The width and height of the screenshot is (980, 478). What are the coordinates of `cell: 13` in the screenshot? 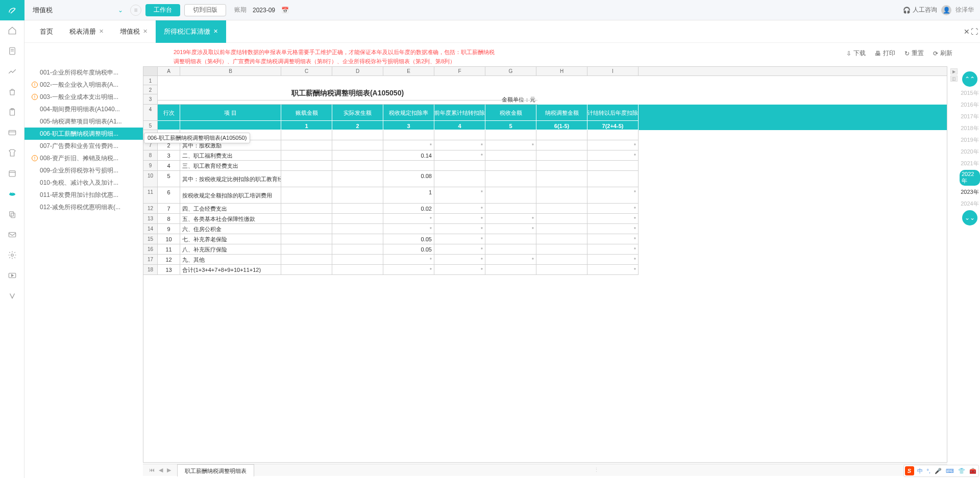 It's located at (169, 270).